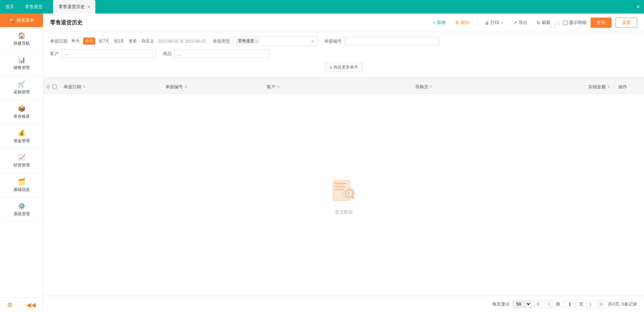 The width and height of the screenshot is (644, 312). What do you see at coordinates (22, 163) in the screenshot?
I see `sidebar: 🔍 搜索菜单 🏠 快捷导航 📊 销售管理 🛒 采购管理 📦 库存核算 💰 资金管…` at bounding box center [22, 163].